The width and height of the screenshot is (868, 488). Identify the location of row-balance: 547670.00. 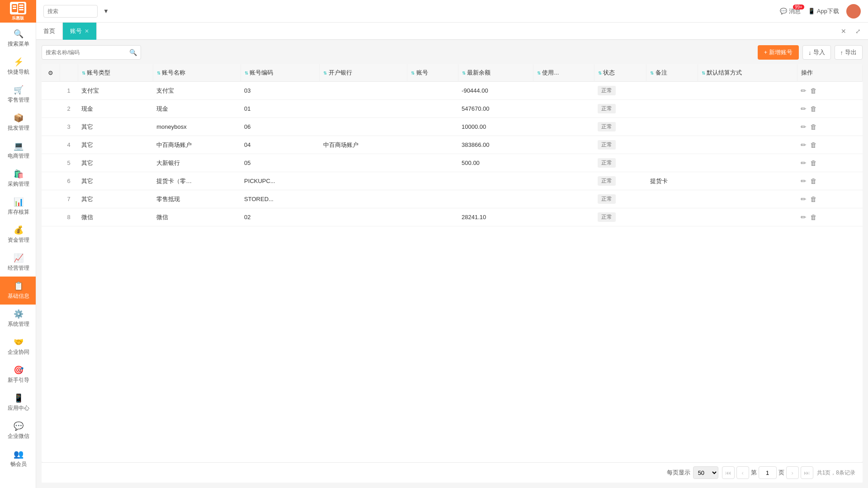
(495, 109).